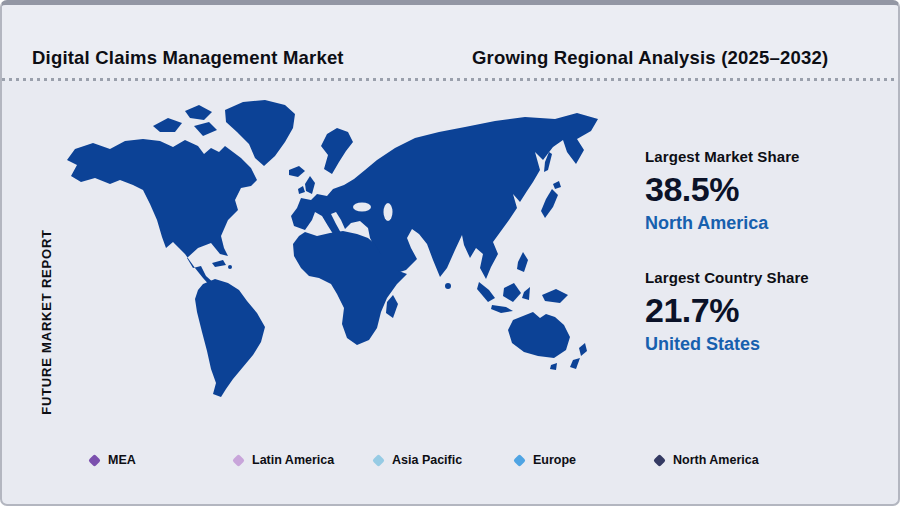 Image resolution: width=900 pixels, height=506 pixels. I want to click on legend: MEA Latin America Asia Pacific Europe No…, so click(450, 463).